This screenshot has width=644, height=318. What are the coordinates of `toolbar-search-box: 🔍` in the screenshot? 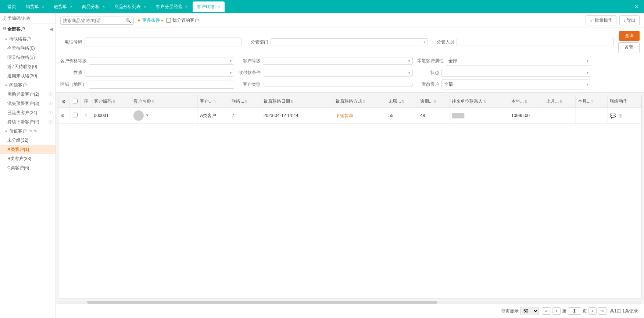 It's located at (97, 21).